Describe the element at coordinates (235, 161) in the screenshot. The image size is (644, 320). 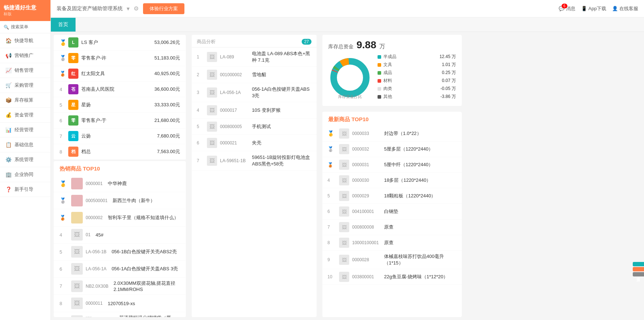
I see `mid-prod-code: LA-59651-1B` at that location.